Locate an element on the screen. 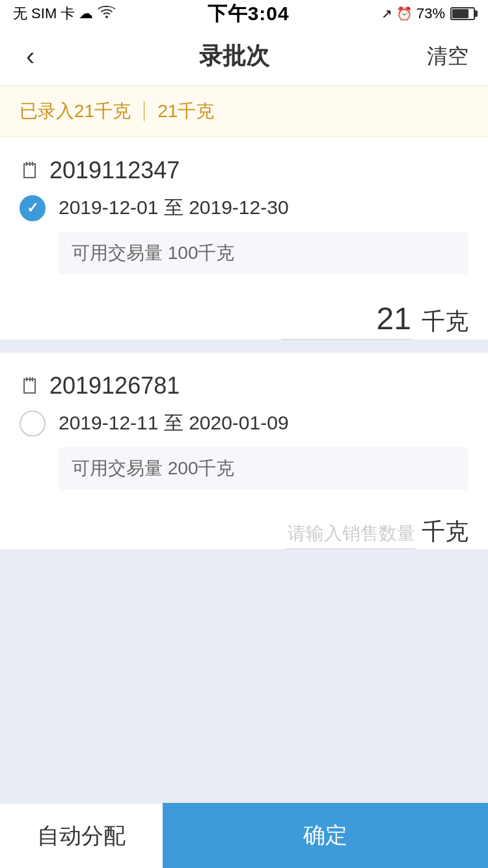  bottom-buttons: 自动分配 确定 is located at coordinates (244, 835).